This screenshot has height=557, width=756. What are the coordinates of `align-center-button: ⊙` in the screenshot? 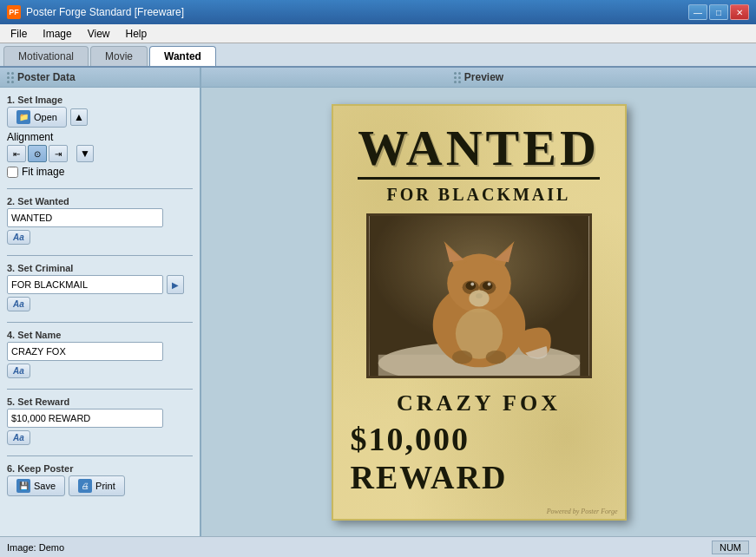 It's located at (37, 154).